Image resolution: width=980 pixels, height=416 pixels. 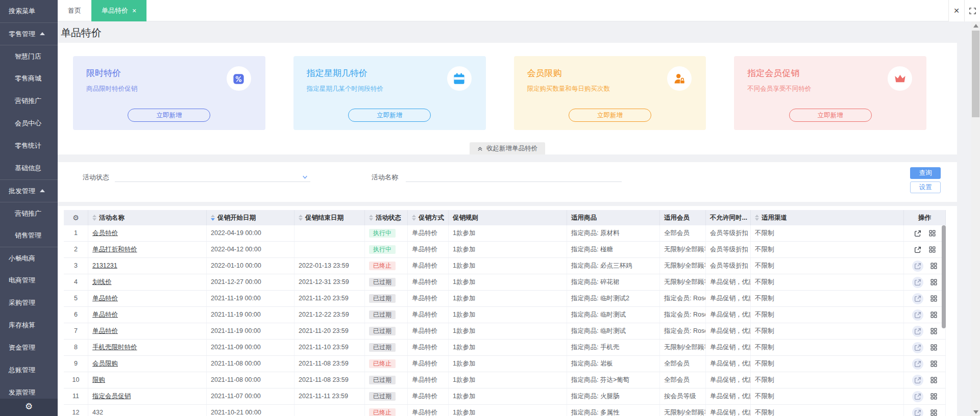 I want to click on tab-single-item-special: 单品特价 ×, so click(x=119, y=11).